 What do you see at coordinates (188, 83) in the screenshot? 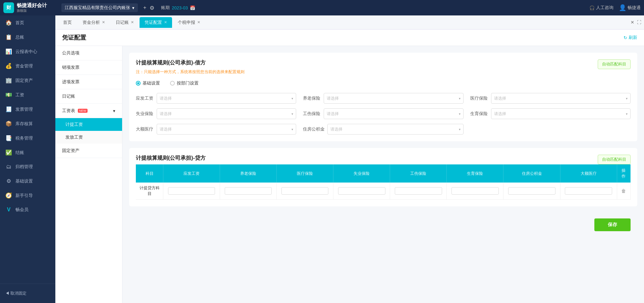
I see `radio-department-label: 按部门设置` at bounding box center [188, 83].